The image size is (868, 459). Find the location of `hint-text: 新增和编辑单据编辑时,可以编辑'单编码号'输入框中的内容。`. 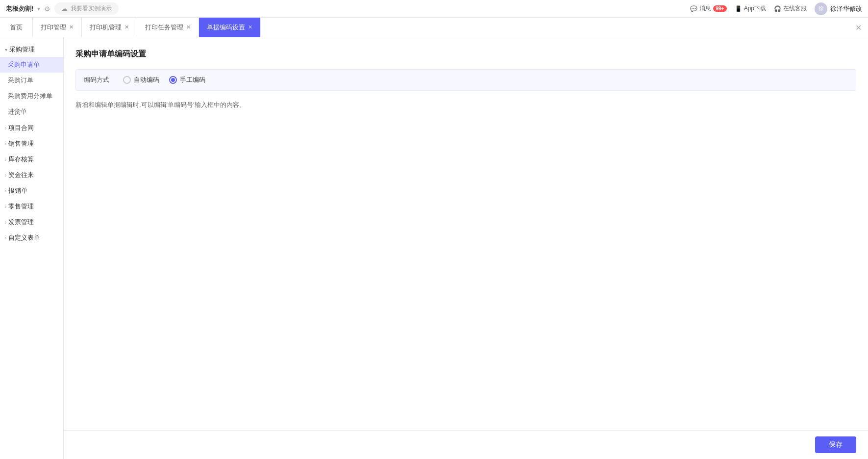

hint-text: 新增和编辑单据编辑时,可以编辑'单编码号'输入框中的内容。 is located at coordinates (466, 105).